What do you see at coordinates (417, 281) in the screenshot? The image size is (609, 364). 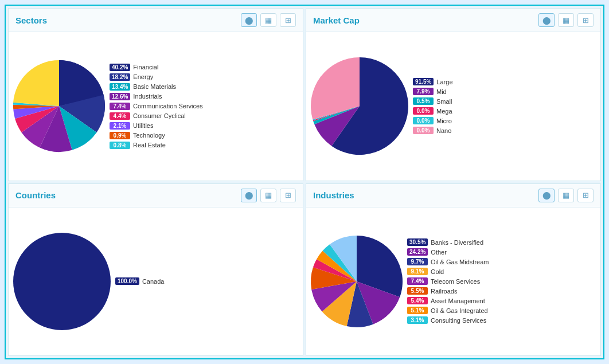 I see `telecom-services-badge: 7.4%` at bounding box center [417, 281].